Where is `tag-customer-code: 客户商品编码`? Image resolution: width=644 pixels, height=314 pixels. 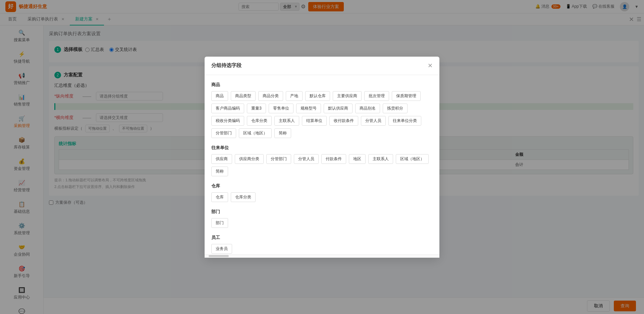 tag-customer-code: 客户商品编码 is located at coordinates (228, 109).